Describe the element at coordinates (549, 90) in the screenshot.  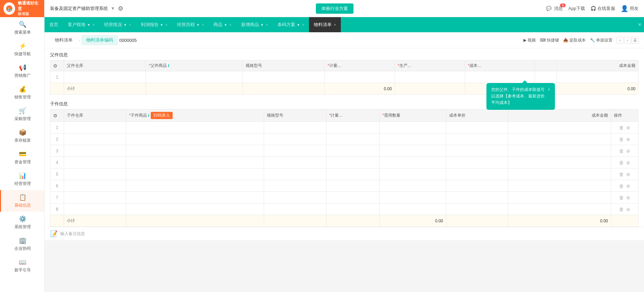
I see `tooltip-close-button: ×` at that location.